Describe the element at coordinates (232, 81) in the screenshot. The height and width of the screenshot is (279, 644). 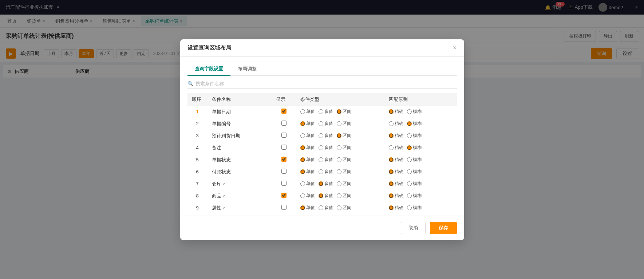
I see `search-input` at that location.